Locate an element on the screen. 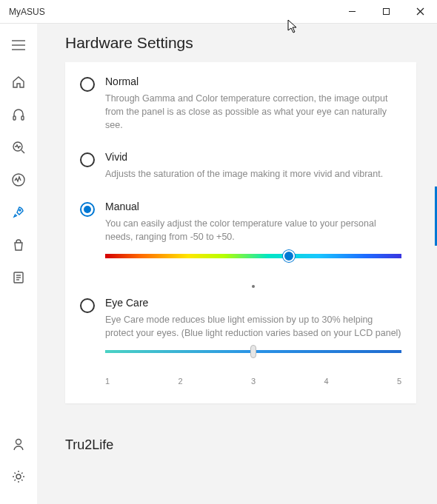  tick: 4 is located at coordinates (326, 381).